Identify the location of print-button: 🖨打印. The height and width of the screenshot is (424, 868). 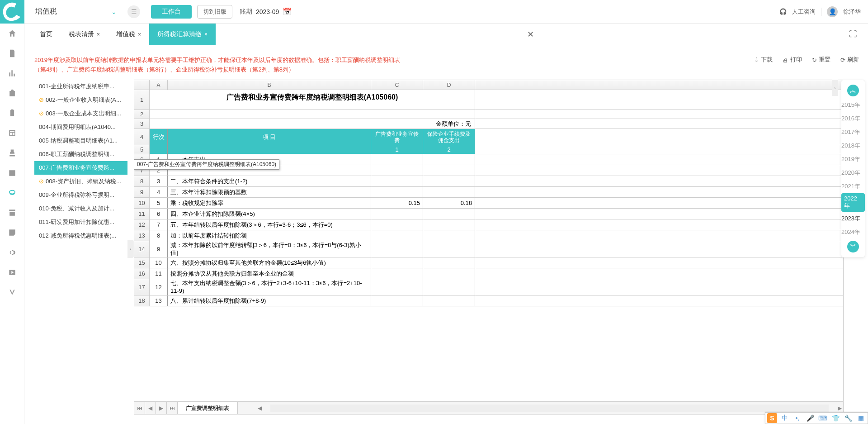
(792, 60).